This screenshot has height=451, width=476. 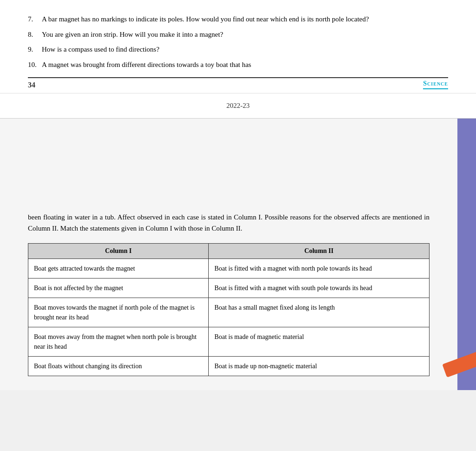 What do you see at coordinates (229, 223) in the screenshot?
I see `continuation-text: been floating in water in a tub. Affect …` at bounding box center [229, 223].